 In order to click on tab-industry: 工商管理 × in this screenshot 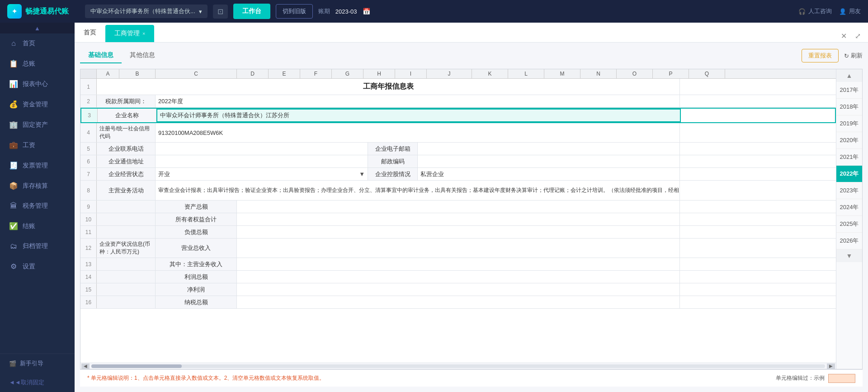, I will do `click(130, 33)`.